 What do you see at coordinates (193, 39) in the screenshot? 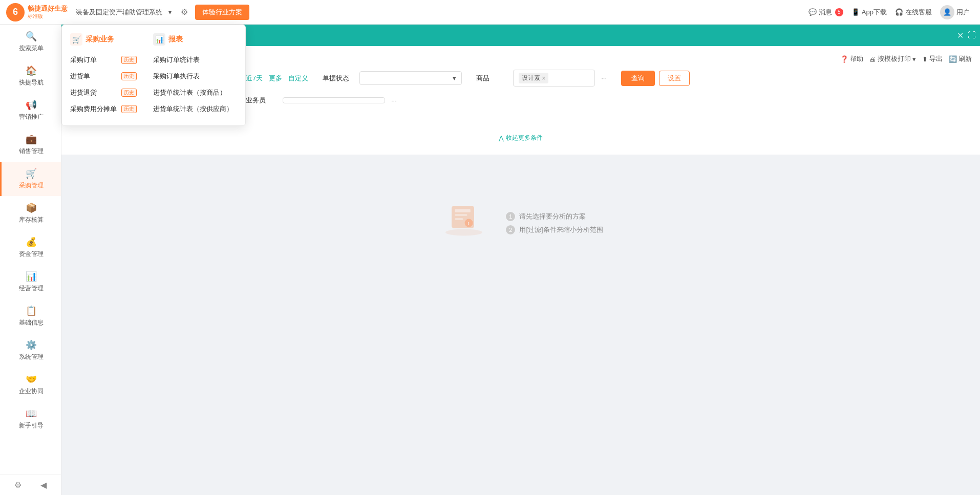
I see `report-section-title: 📊 报表` at bounding box center [193, 39].